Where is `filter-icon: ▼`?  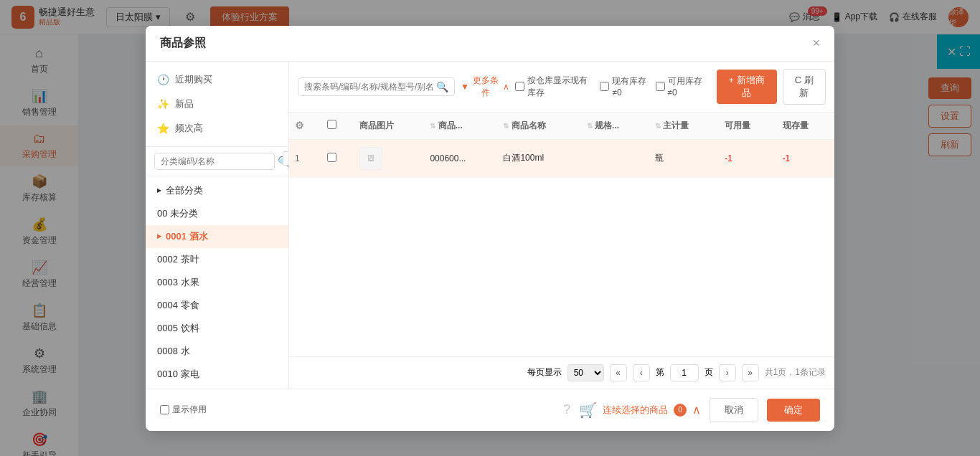
filter-icon: ▼ is located at coordinates (465, 87).